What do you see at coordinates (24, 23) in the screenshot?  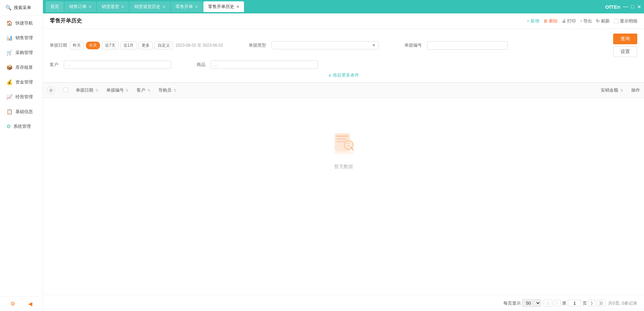 I see `sidebar-item-label: 快捷导航` at bounding box center [24, 23].